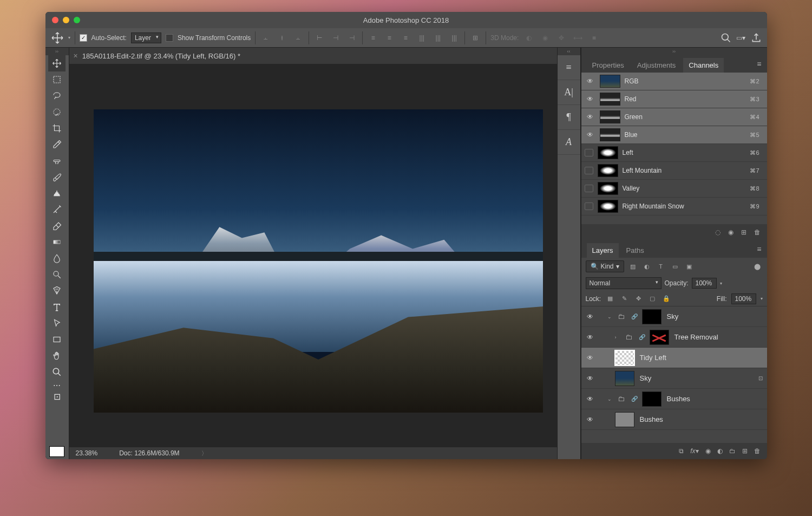 This screenshot has width=812, height=516. What do you see at coordinates (57, 96) in the screenshot?
I see `lasso-tool` at bounding box center [57, 96].